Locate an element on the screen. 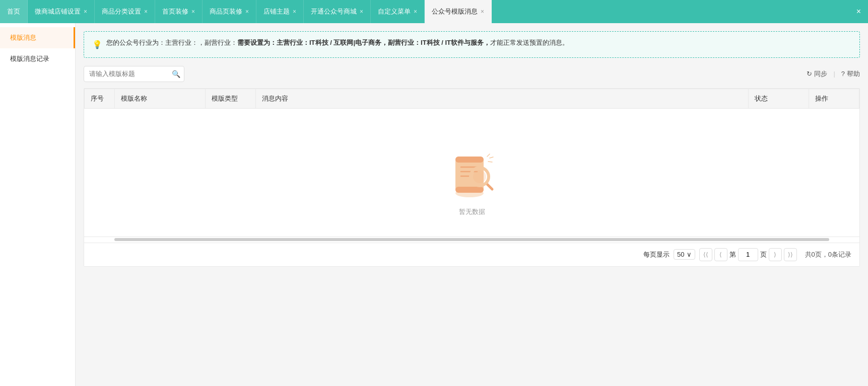 The height and width of the screenshot is (386, 868). col-header-action: 操作 is located at coordinates (834, 99).